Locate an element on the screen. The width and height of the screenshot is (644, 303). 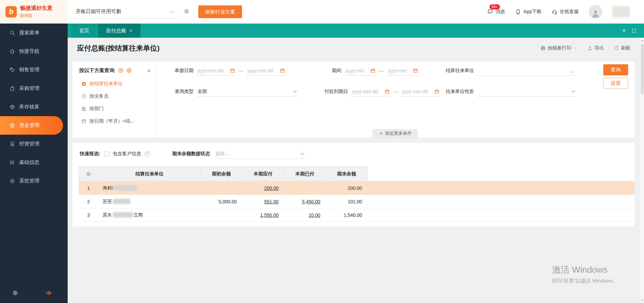
query-type-filter: 查询类型 全部 is located at coordinates (236, 92).